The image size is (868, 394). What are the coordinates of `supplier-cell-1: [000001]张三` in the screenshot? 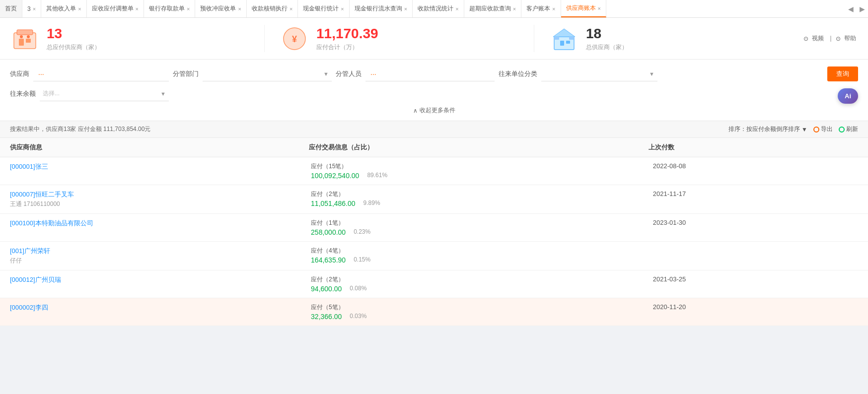 It's located at (160, 167).